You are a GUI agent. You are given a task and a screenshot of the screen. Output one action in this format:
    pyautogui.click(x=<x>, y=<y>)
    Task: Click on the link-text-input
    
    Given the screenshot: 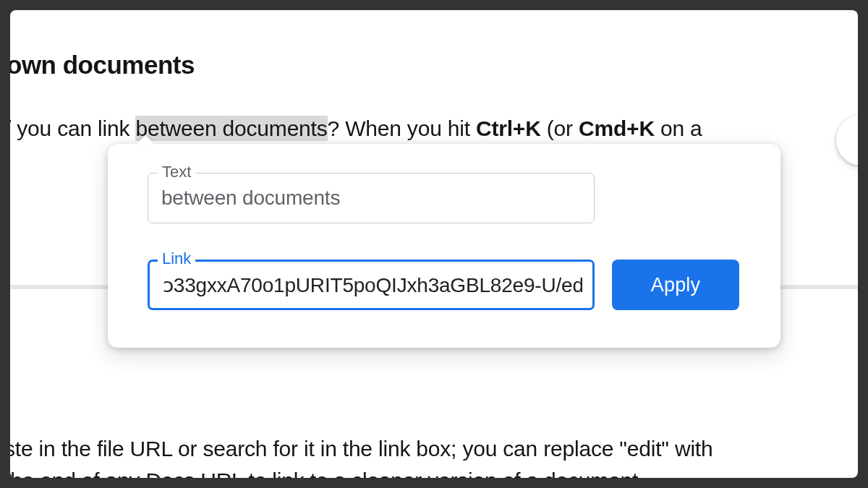 What is the action you would take?
    pyautogui.click(x=371, y=198)
    